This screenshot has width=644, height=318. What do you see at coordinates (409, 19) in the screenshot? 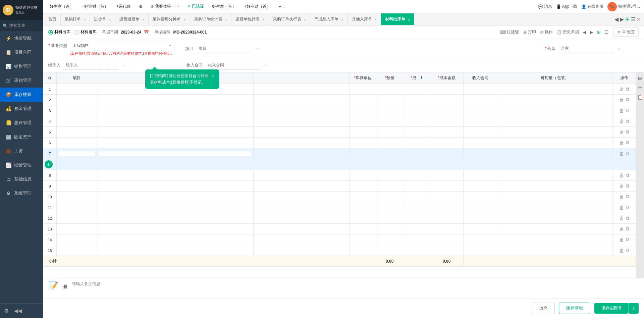
I see `tab-close-material-issue: ×` at bounding box center [409, 19].